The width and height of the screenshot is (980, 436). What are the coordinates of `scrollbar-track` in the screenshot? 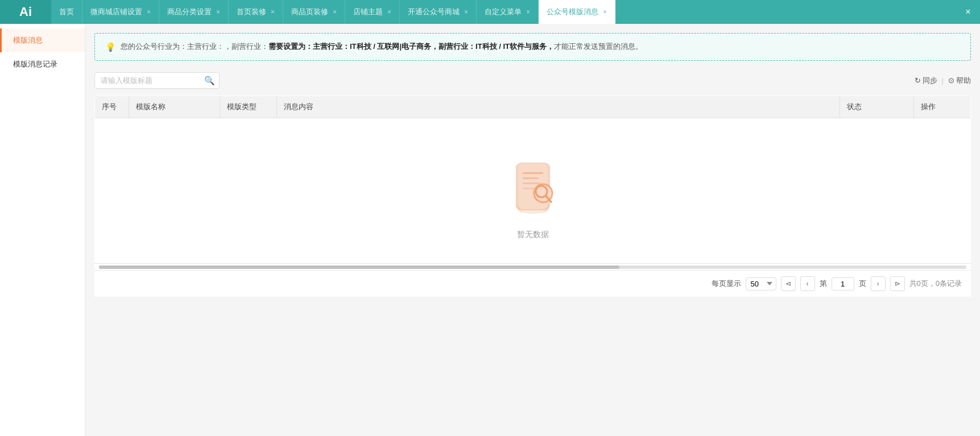 It's located at (532, 267).